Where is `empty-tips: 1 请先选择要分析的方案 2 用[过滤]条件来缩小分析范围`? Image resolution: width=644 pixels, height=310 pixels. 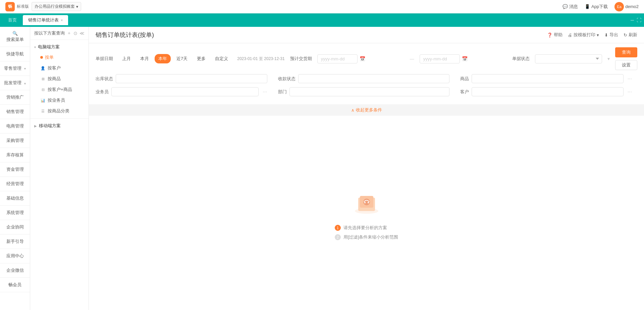 empty-tips: 1 请先选择要分析的方案 2 用[过滤]条件来缩小分析范围 is located at coordinates (366, 232).